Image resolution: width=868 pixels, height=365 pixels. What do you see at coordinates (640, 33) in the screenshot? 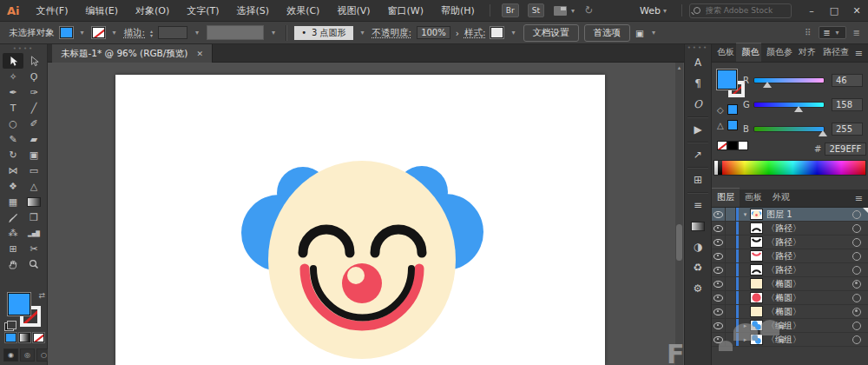
I see `workspace-tool-icon: ▣` at bounding box center [640, 33].